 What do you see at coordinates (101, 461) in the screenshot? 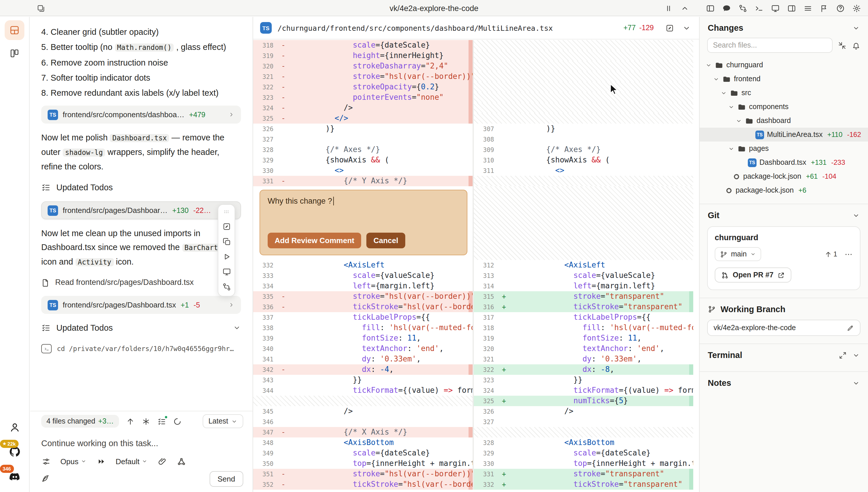
I see `fast-forward-button` at bounding box center [101, 461].